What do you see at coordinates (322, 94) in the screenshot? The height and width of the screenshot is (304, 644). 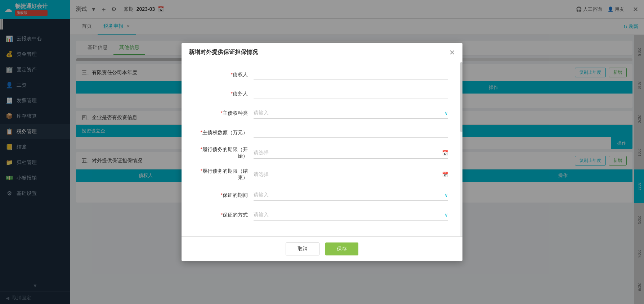 I see `form-row-zhaiwuren: *债务人` at bounding box center [322, 94].